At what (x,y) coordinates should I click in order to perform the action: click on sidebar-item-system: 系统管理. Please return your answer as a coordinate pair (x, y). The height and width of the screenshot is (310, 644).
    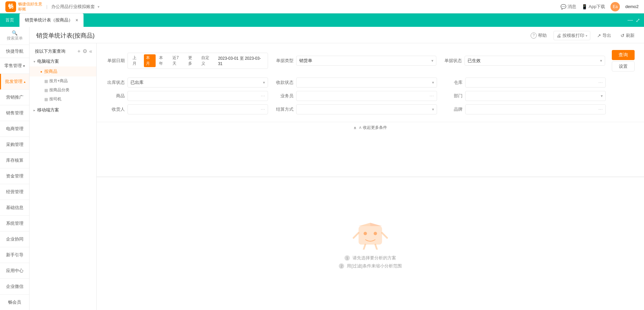
    Looking at the image, I should click on (15, 223).